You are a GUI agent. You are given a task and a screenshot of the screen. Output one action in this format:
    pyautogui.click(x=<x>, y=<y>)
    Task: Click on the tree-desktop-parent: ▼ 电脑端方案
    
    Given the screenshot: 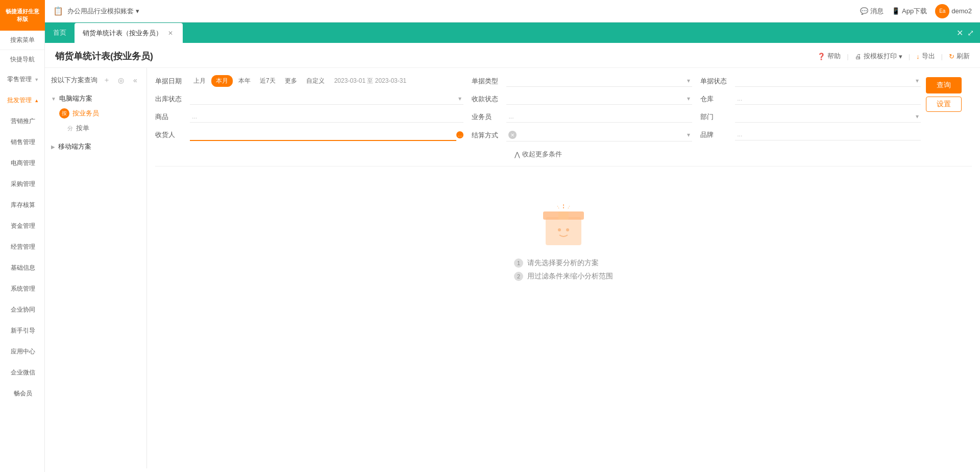 What is the action you would take?
    pyautogui.click(x=96, y=99)
    